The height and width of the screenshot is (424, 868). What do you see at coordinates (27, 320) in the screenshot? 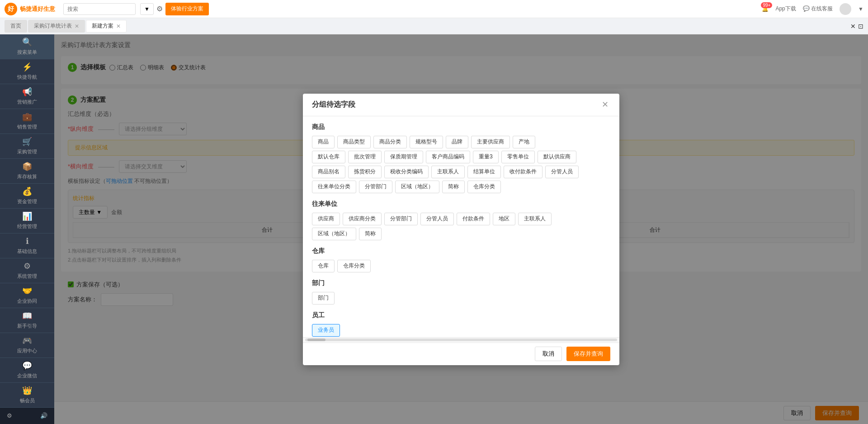
I see `sidebar-item-guide: 📖 新手引导` at bounding box center [27, 320].